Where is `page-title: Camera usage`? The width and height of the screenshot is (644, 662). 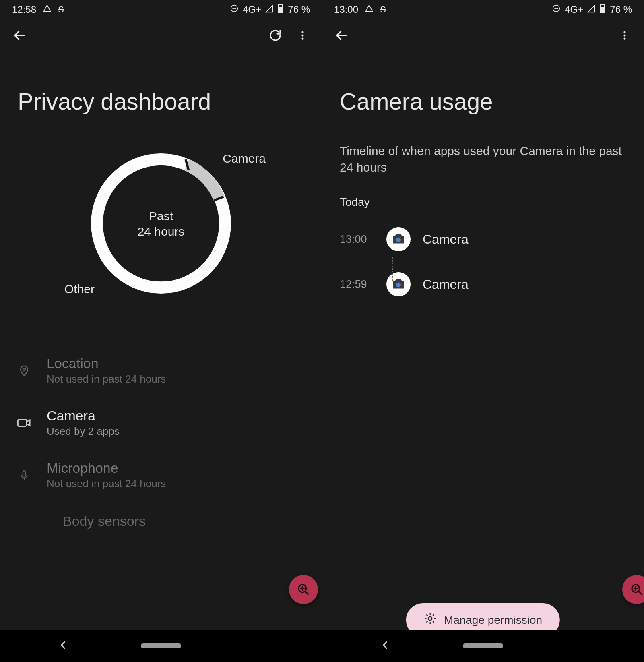 page-title: Camera usage is located at coordinates (483, 89).